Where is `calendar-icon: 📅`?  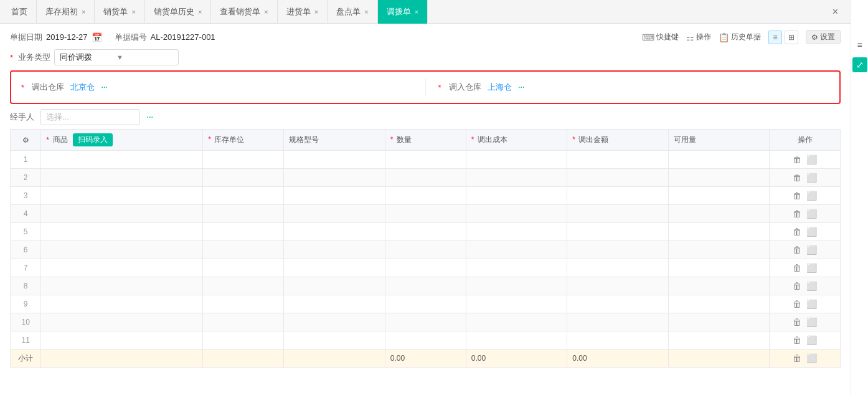
calendar-icon: 📅 is located at coordinates (97, 37).